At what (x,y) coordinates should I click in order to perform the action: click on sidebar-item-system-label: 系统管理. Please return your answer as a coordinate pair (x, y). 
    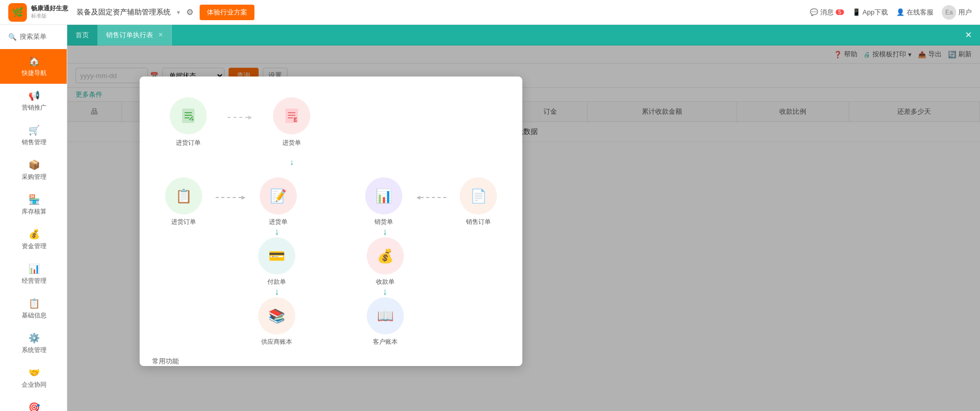
    Looking at the image, I should click on (34, 351).